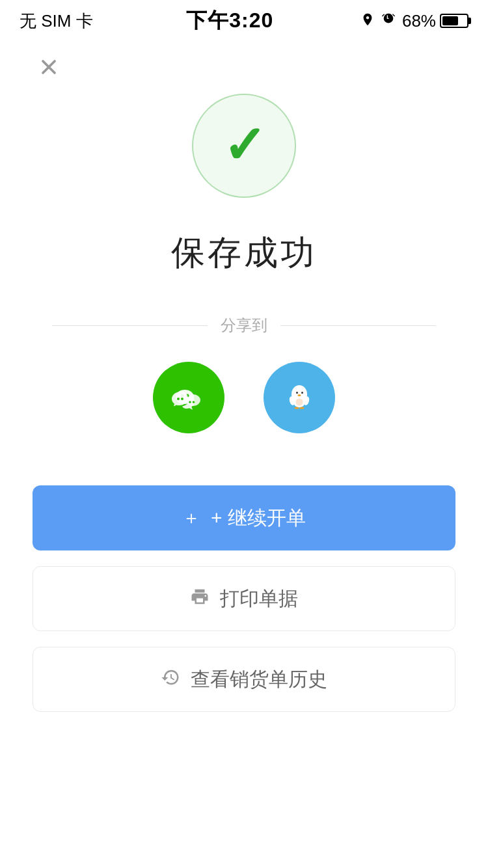 This screenshot has height=868, width=488. What do you see at coordinates (244, 599) in the screenshot?
I see `print-button: 打印单据` at bounding box center [244, 599].